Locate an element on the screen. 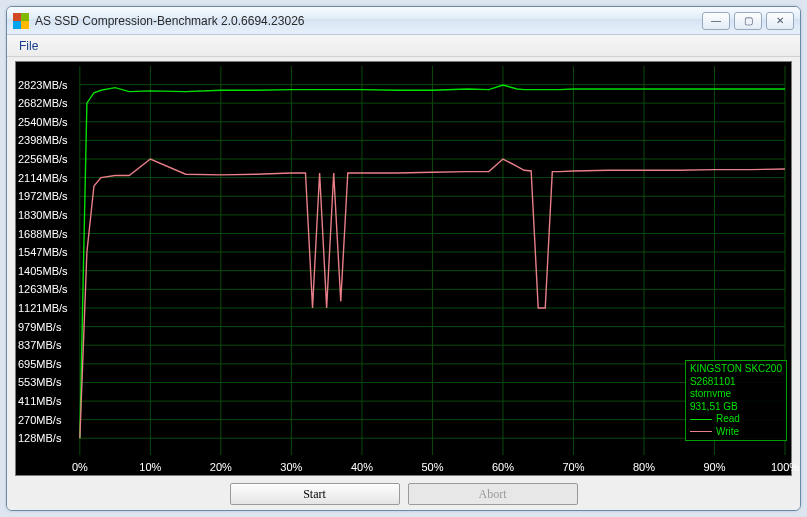 Image resolution: width=807 pixels, height=517 pixels. y-tick-label: 2682MB/s is located at coordinates (43, 103).